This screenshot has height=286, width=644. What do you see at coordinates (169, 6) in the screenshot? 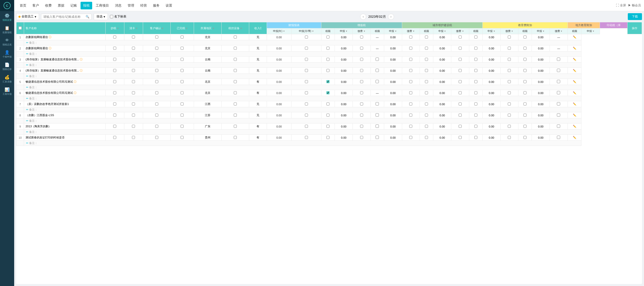
I see `nav-settings: 设置` at bounding box center [169, 6].